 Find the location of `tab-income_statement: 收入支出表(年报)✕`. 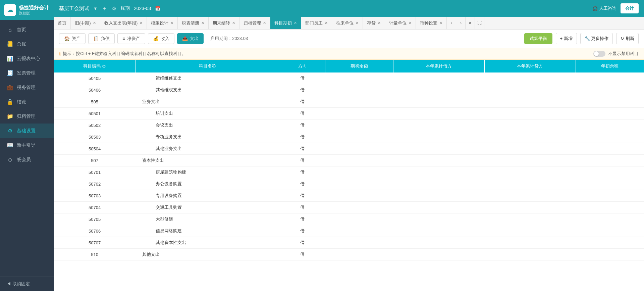

tab-income_statement: 收入支出表(年报)✕ is located at coordinates (124, 23).